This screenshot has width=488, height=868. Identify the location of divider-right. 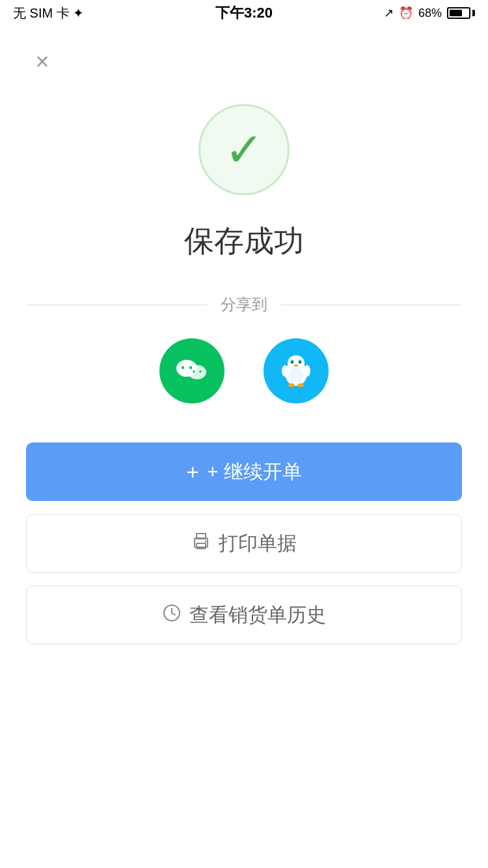
(371, 305).